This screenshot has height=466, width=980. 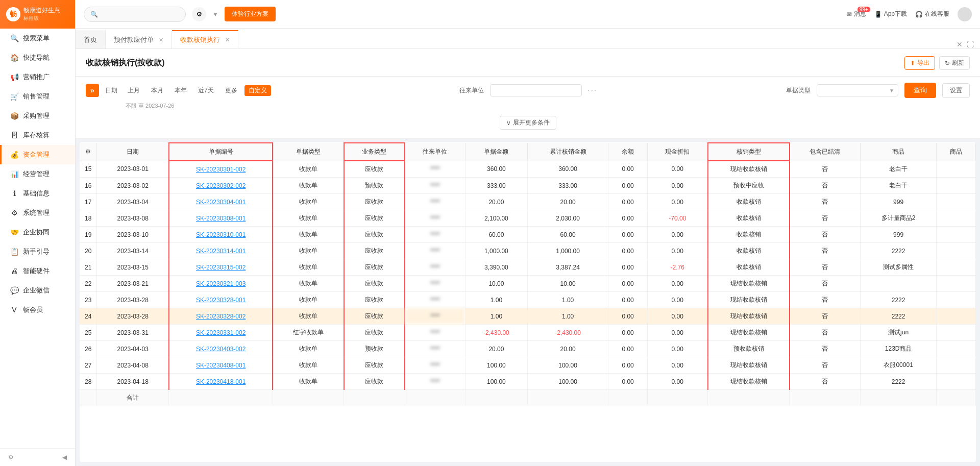 What do you see at coordinates (220, 382) in the screenshot?
I see `td-bill-no: SK-20230418-001` at bounding box center [220, 382].